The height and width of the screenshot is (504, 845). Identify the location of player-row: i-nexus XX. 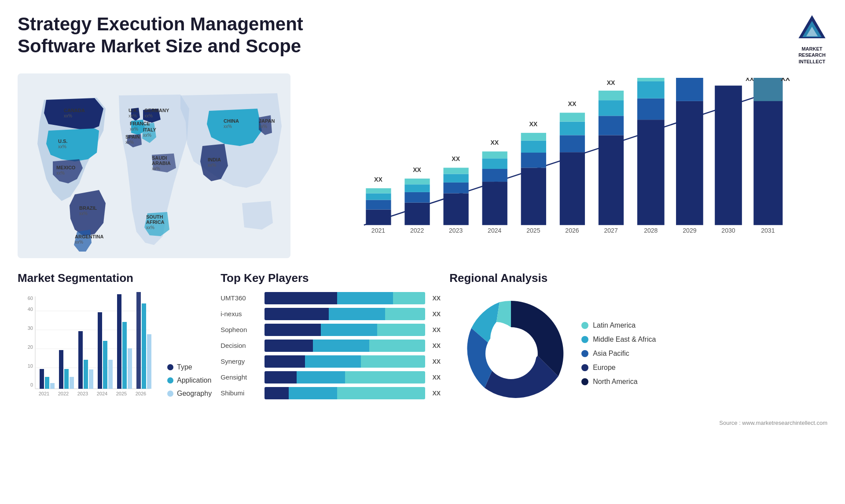
(331, 314).